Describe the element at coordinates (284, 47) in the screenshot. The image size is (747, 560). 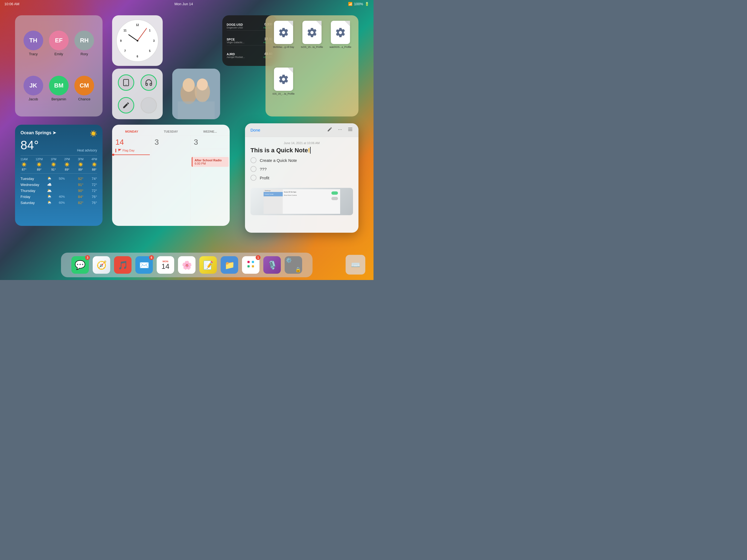
I see `file-name-1: 9to5Mac...g All Day` at that location.